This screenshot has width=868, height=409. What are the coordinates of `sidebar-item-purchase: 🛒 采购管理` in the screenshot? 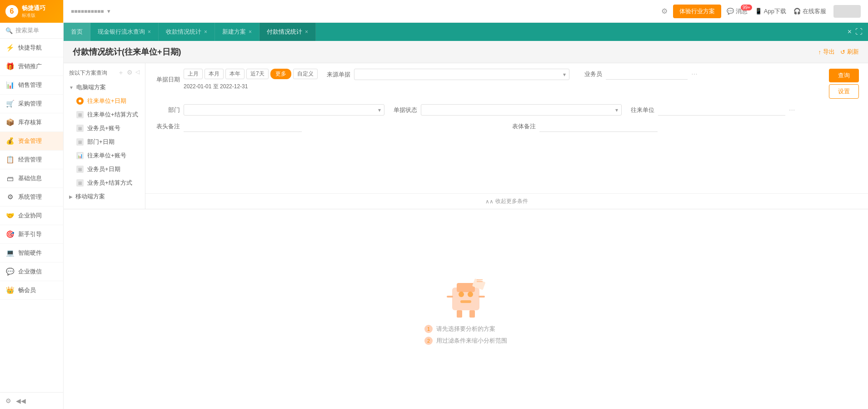 It's located at (32, 104).